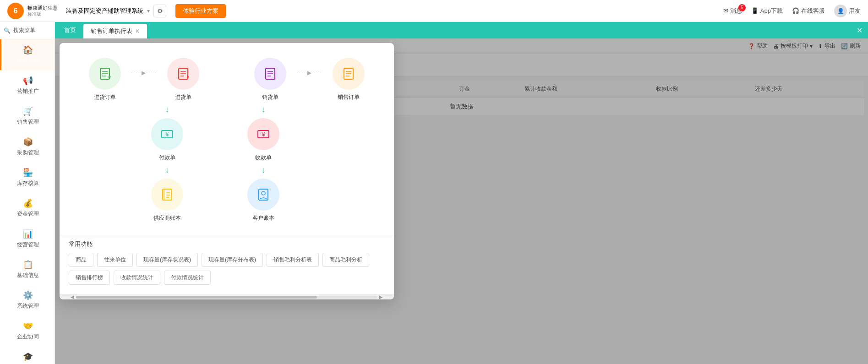 This screenshot has width=868, height=364. I want to click on phone-icon: 📱, so click(755, 11).